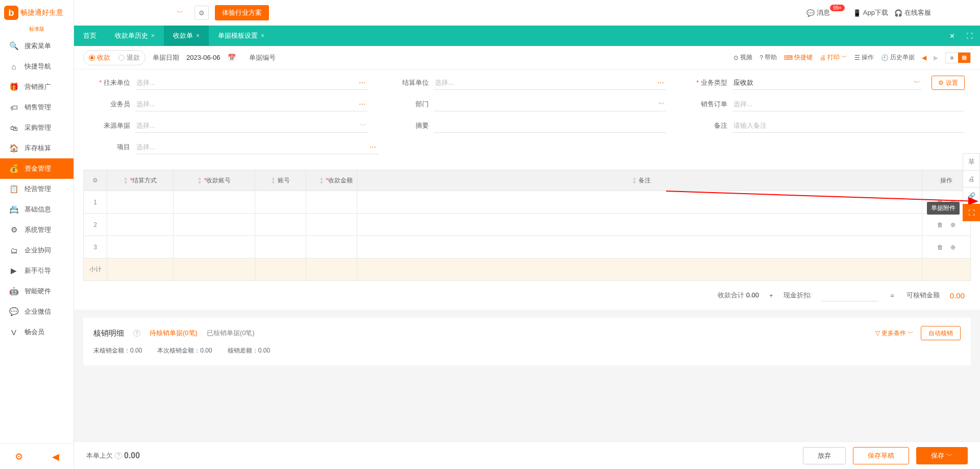 The image size is (980, 469). What do you see at coordinates (37, 271) in the screenshot?
I see `sidebar-item-11: ▶新手引导` at bounding box center [37, 271].